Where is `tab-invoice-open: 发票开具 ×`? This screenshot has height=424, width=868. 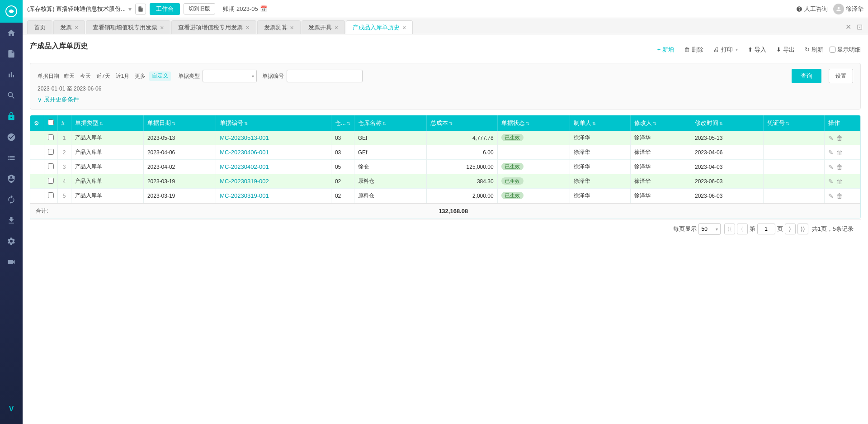 tab-invoice-open: 发票开具 × is located at coordinates (323, 27).